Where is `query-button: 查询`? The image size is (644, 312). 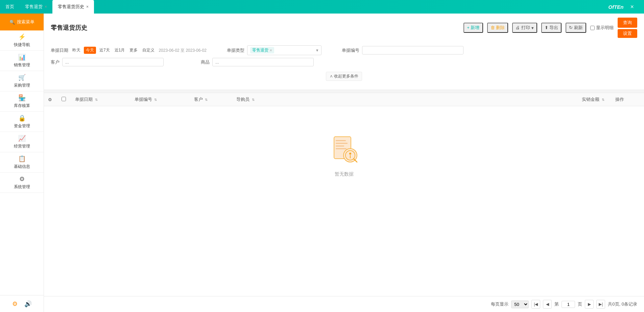 query-button: 查询 is located at coordinates (627, 23).